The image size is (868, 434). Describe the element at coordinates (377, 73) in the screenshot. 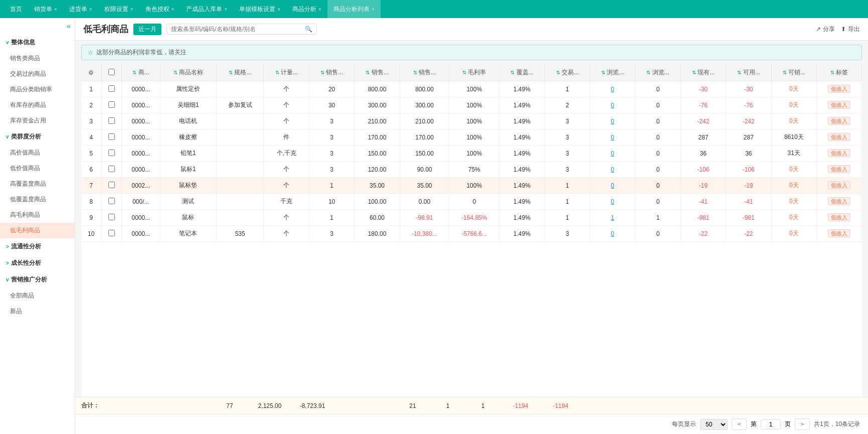

I see `column-header-sales_price: ⇅ 销售...` at that location.